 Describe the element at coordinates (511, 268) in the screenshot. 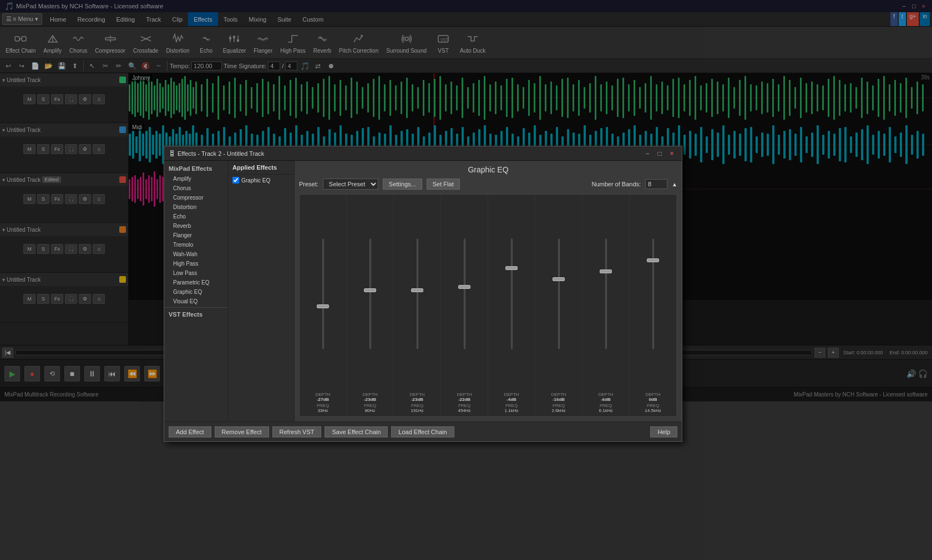

I see `eq-band-5-thumb` at that location.